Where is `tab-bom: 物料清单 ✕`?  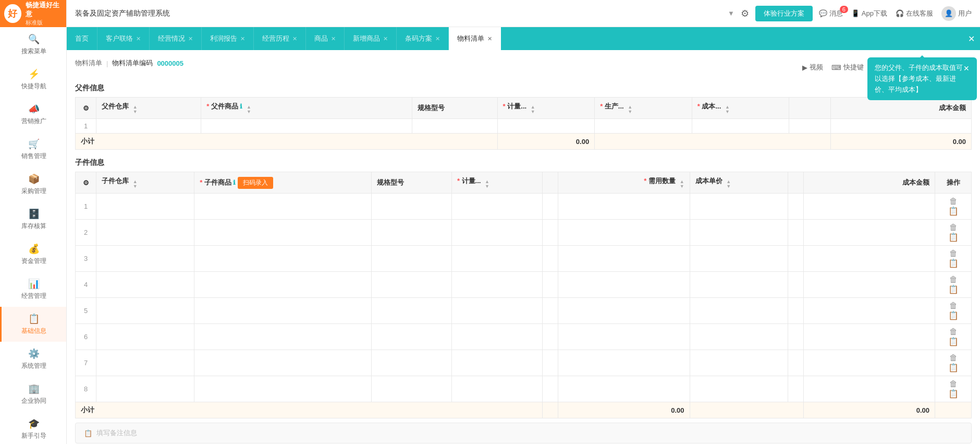
tab-bom: 物料清单 ✕ is located at coordinates (475, 39).